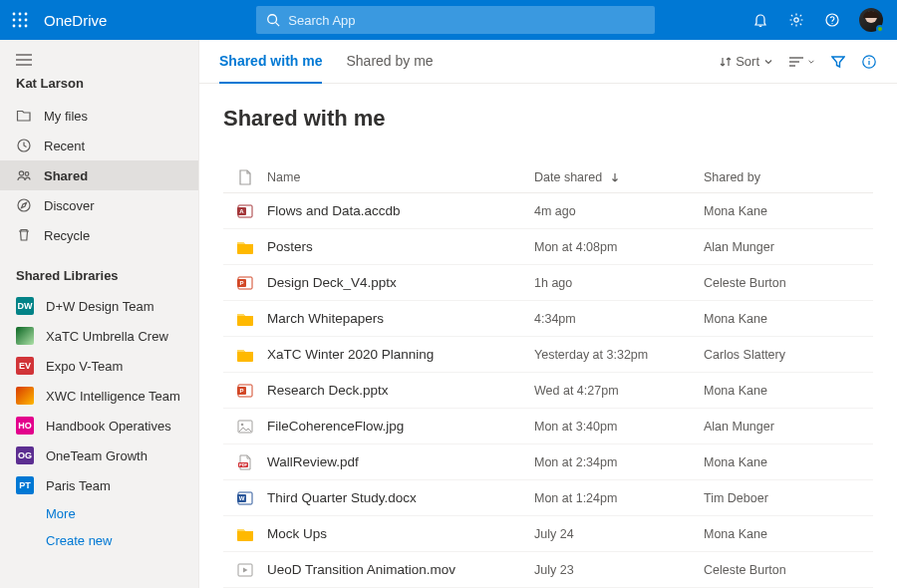 The width and height of the screenshot is (897, 588). Describe the element at coordinates (25, 485) in the screenshot. I see `library-badge: PT` at that location.